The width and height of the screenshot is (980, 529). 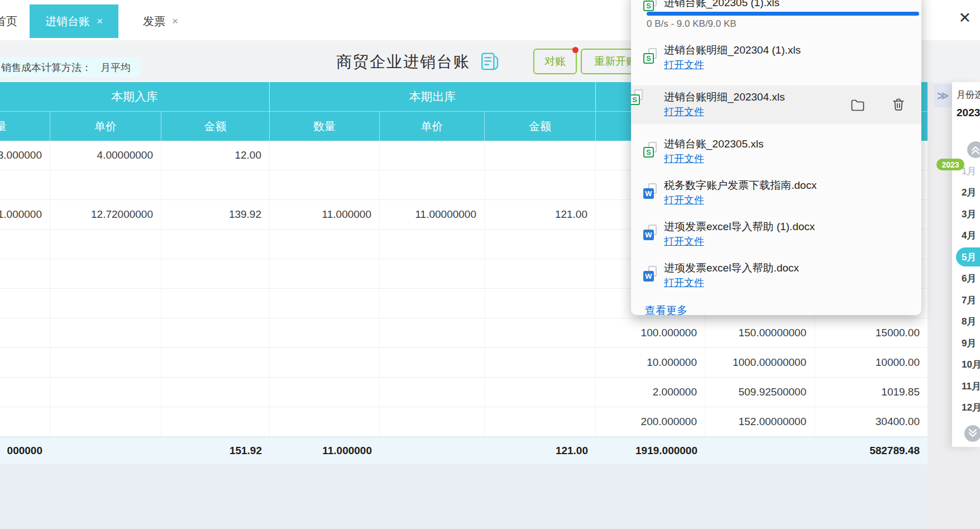 What do you see at coordinates (966, 193) in the screenshot?
I see `month-item: 2月` at bounding box center [966, 193].